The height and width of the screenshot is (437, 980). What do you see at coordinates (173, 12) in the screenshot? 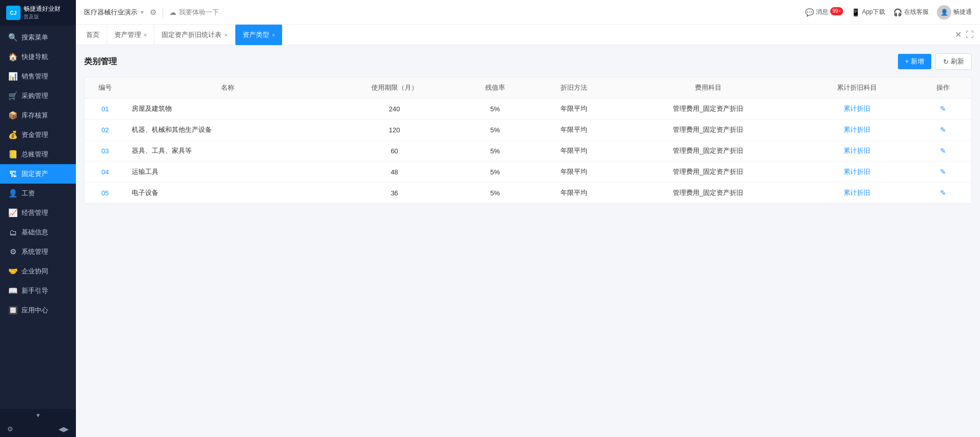
I see `cloud-icon: ☁` at bounding box center [173, 12].